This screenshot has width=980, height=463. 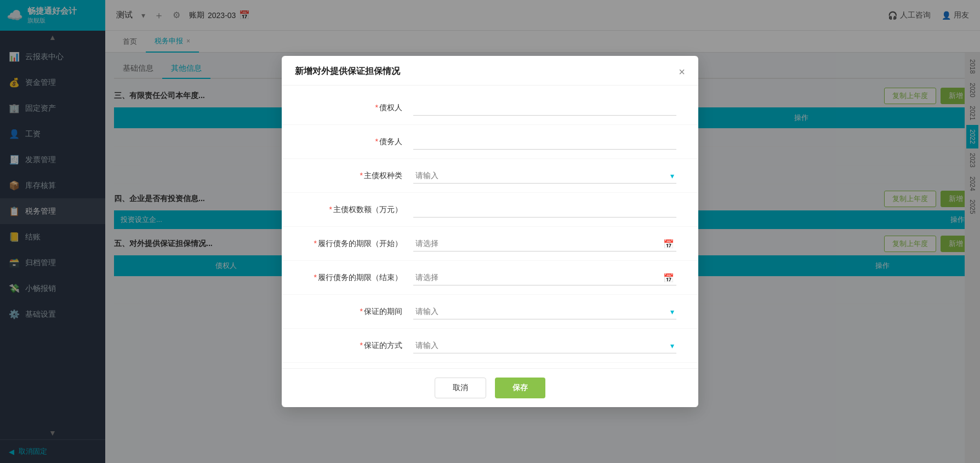 What do you see at coordinates (545, 243) in the screenshot?
I see `period-start-wrapper: 📅` at bounding box center [545, 243].